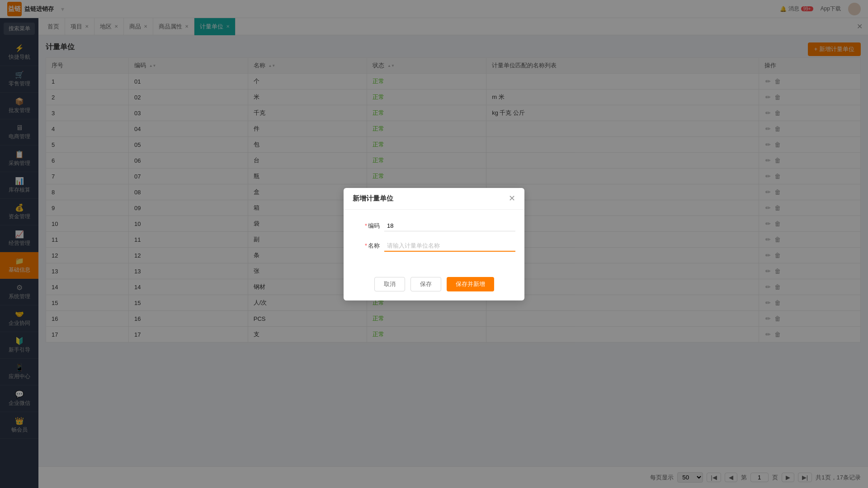  What do you see at coordinates (512, 198) in the screenshot?
I see `modal-close-btn: ✕` at bounding box center [512, 198].